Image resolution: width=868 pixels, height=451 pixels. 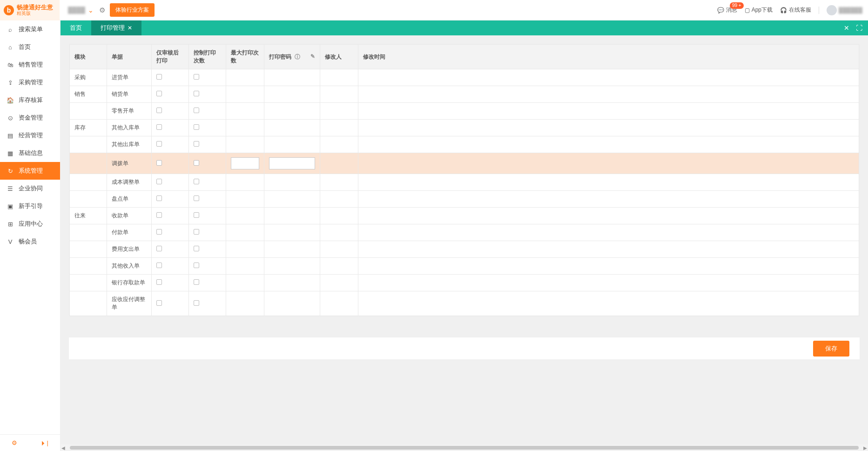 What do you see at coordinates (129, 266) in the screenshot?
I see `cell-doc: 其他收入单` at bounding box center [129, 266].